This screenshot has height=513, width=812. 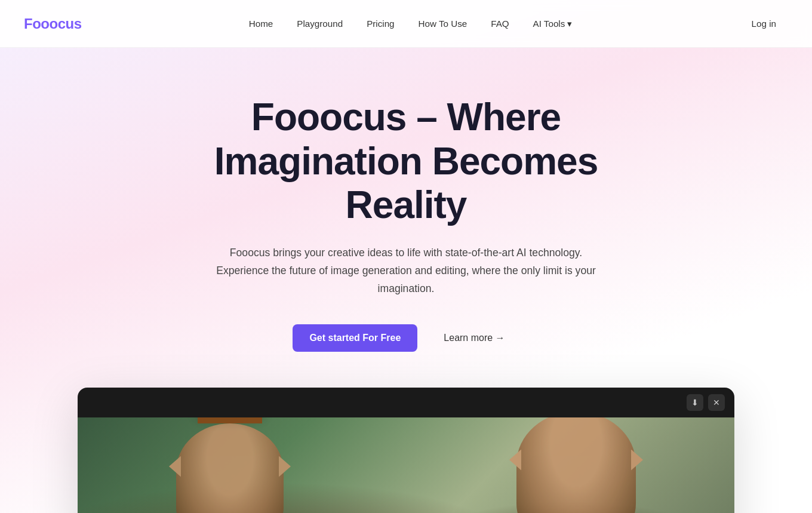 What do you see at coordinates (53, 24) in the screenshot?
I see `brand-logo: Fooocus` at bounding box center [53, 24].